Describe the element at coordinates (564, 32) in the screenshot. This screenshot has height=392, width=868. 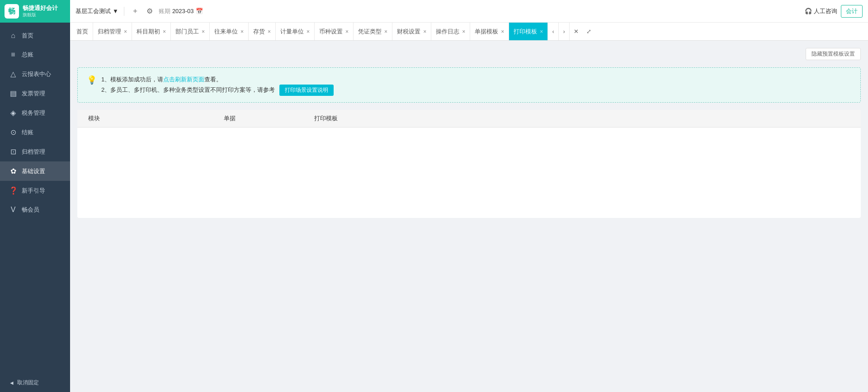
I see `tab-scroll-right: ›` at that location.